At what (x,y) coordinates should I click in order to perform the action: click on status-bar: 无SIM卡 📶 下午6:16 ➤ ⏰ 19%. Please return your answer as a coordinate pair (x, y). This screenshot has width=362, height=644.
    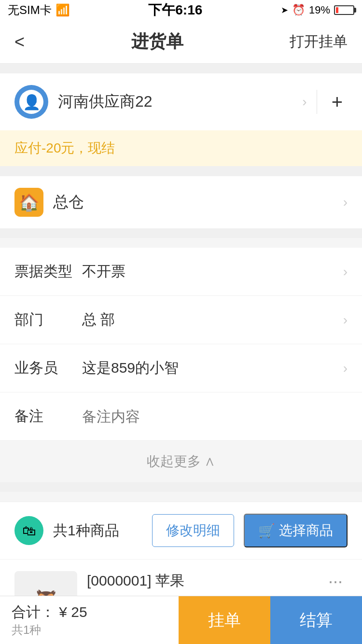
    Looking at the image, I should click on (181, 10).